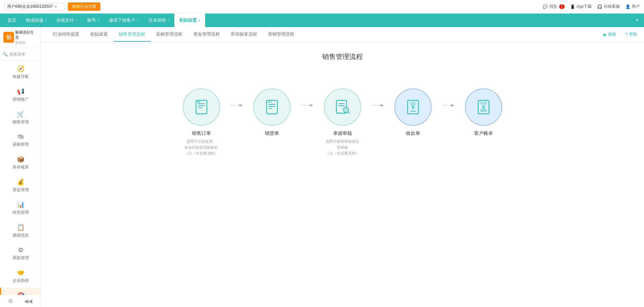  I want to click on tab-payment-label: 在线支付, so click(65, 20).